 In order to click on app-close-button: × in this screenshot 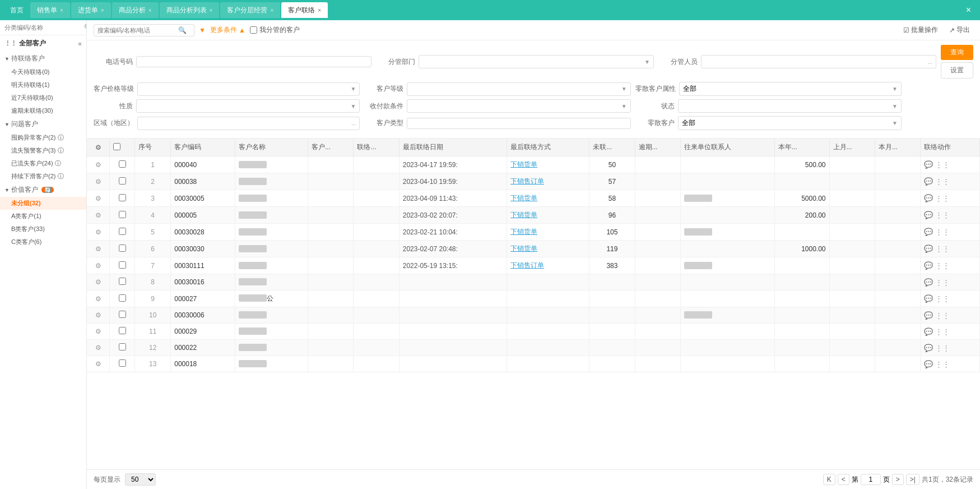, I will do `click(968, 10)`.